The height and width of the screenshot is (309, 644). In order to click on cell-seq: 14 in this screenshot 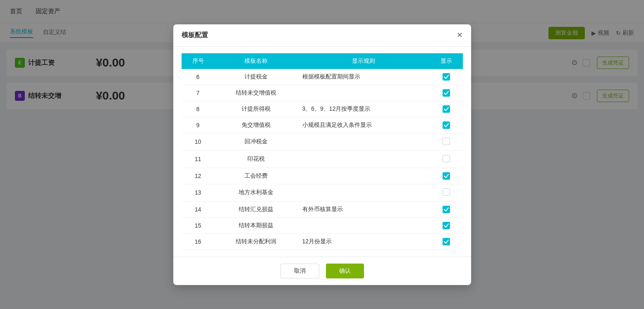, I will do `click(198, 209)`.